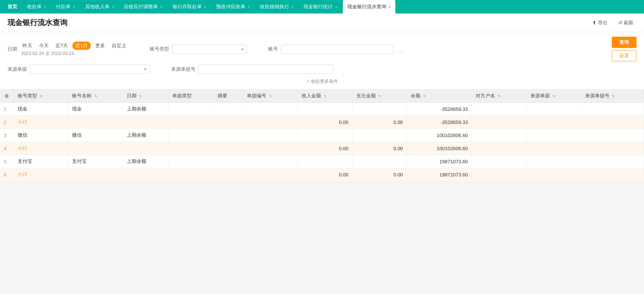 The image size is (644, 294). I want to click on source-doc-column-header: 来源单据 ⇅, so click(554, 96).